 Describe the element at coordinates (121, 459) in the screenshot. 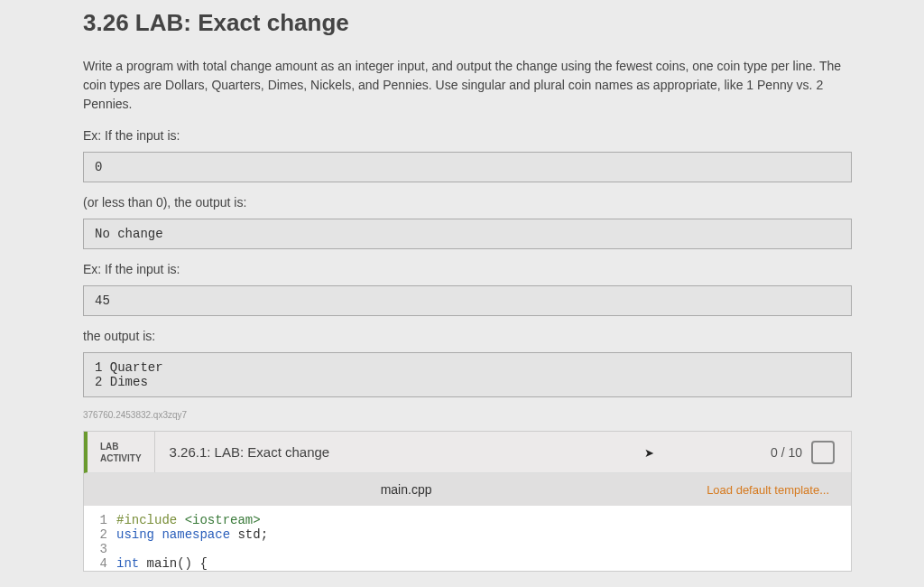

I see `activity-type-line2: ACTIVITY` at that location.